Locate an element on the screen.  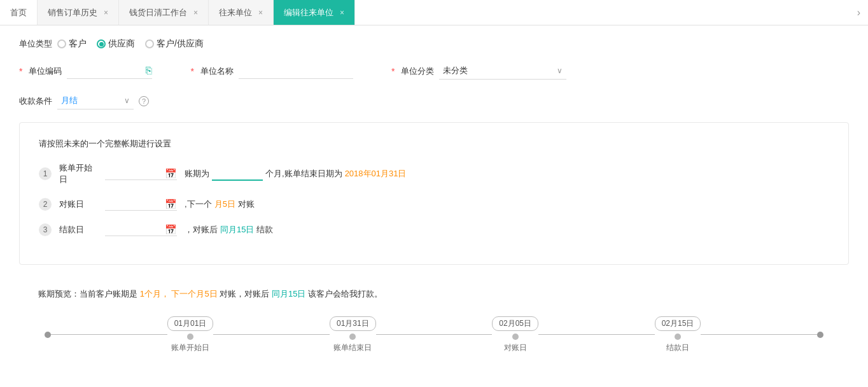
unit-type-field: 单位类型 客户 供应商 客户/供应商 is located at coordinates (111, 44).